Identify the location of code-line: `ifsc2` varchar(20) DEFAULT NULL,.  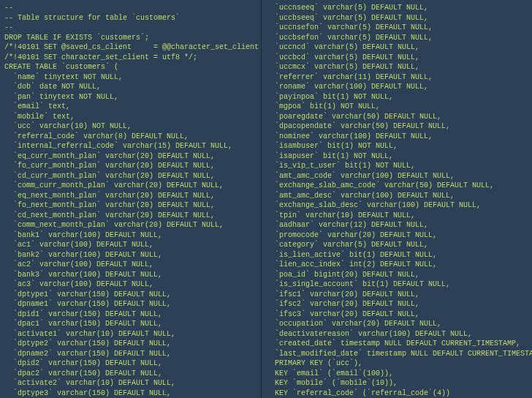
(397, 304).